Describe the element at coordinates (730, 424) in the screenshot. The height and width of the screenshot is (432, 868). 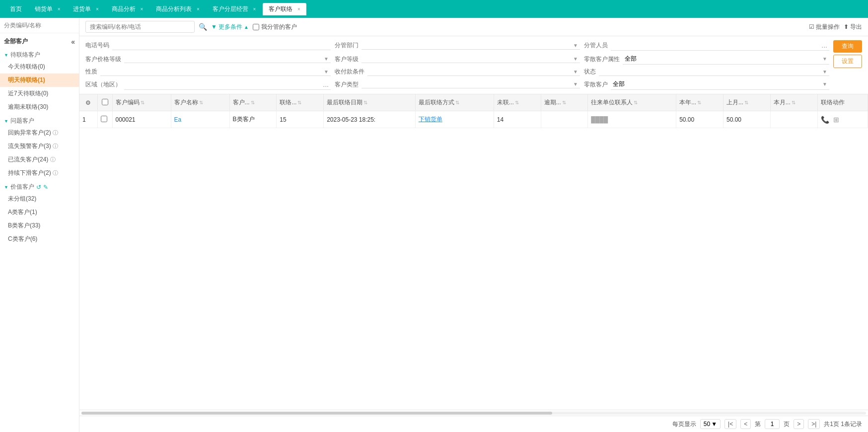
I see `first-page-button: |<` at that location.